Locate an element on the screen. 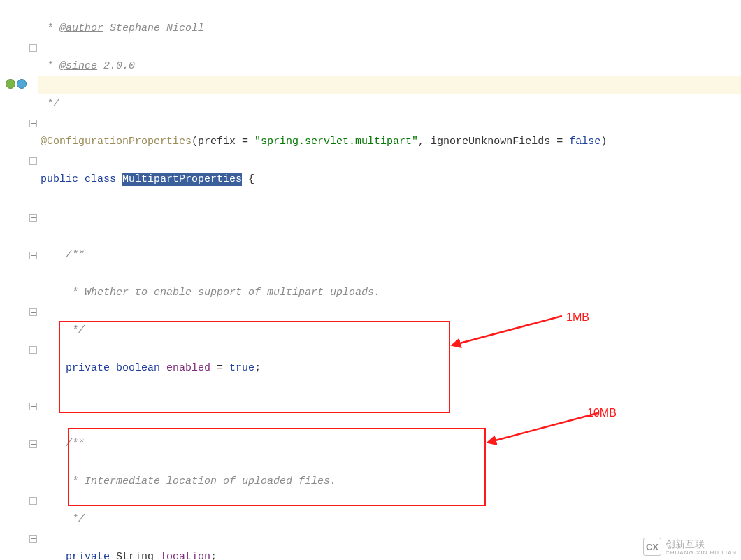 This screenshot has height=560, width=741. watermark: CX 创新互联 CHUANG XIN HU LIAN is located at coordinates (690, 547).